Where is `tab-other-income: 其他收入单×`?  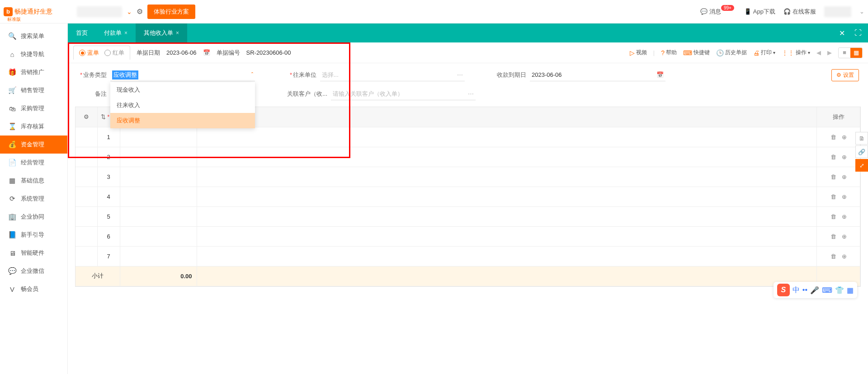 tab-other-income: 其他收入单× is located at coordinates (161, 33).